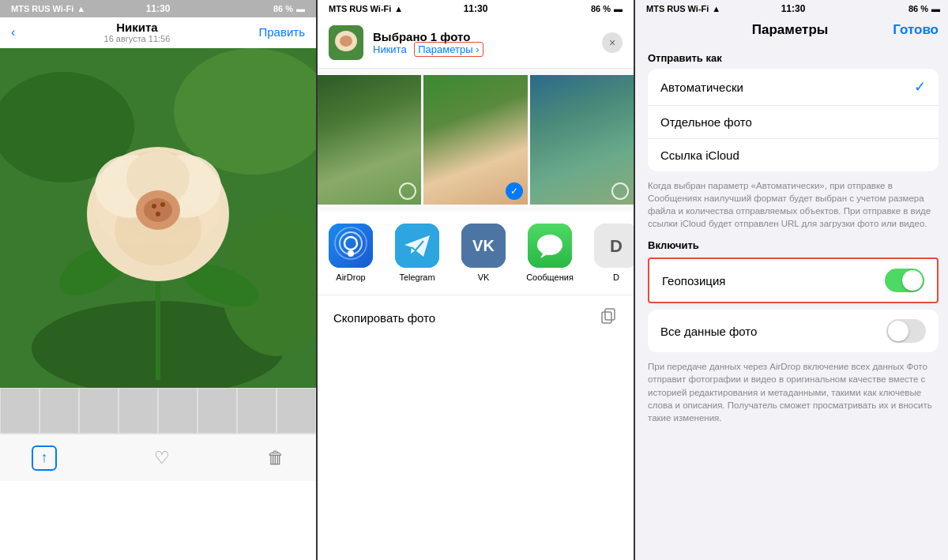 The width and height of the screenshot is (948, 560). I want to click on more-svg: D, so click(614, 246).